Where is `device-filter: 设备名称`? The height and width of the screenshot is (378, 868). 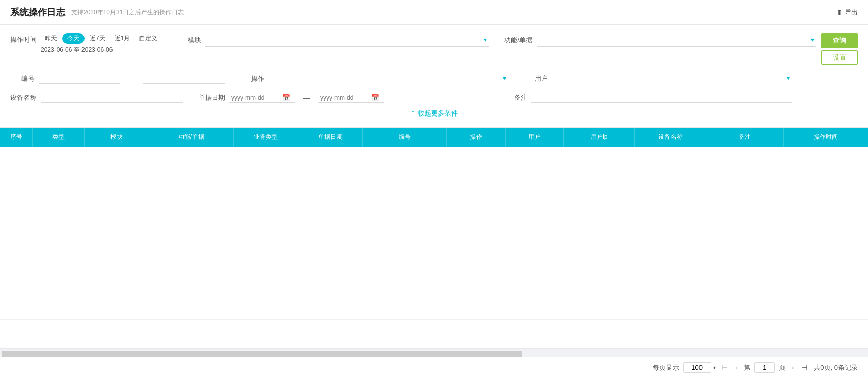 device-filter: 设备名称 is located at coordinates (97, 98).